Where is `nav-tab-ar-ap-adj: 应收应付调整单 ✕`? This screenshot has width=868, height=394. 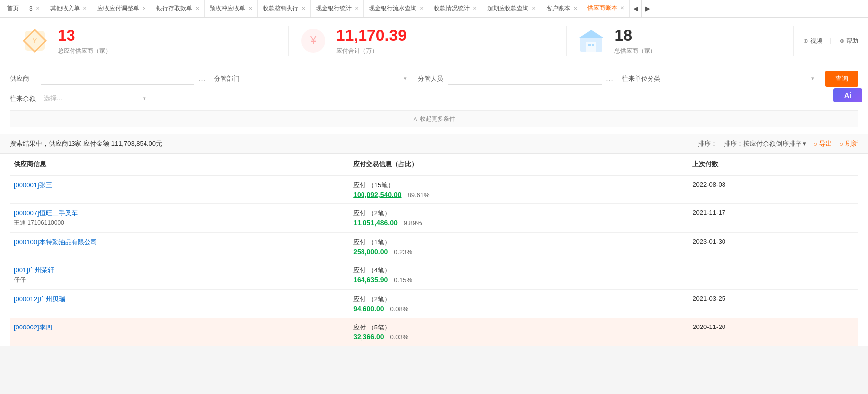 nav-tab-ar-ap-adj: 应收应付调整单 ✕ is located at coordinates (122, 9).